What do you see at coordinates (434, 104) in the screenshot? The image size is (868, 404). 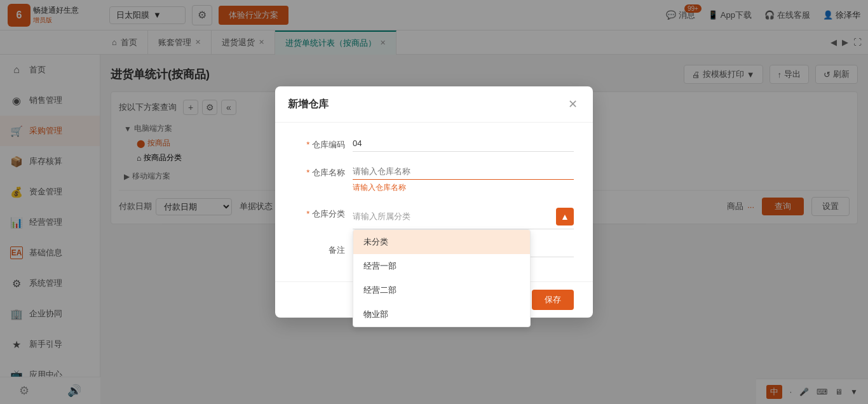 I see `modal-header: 新增仓库 ✕` at bounding box center [434, 104].